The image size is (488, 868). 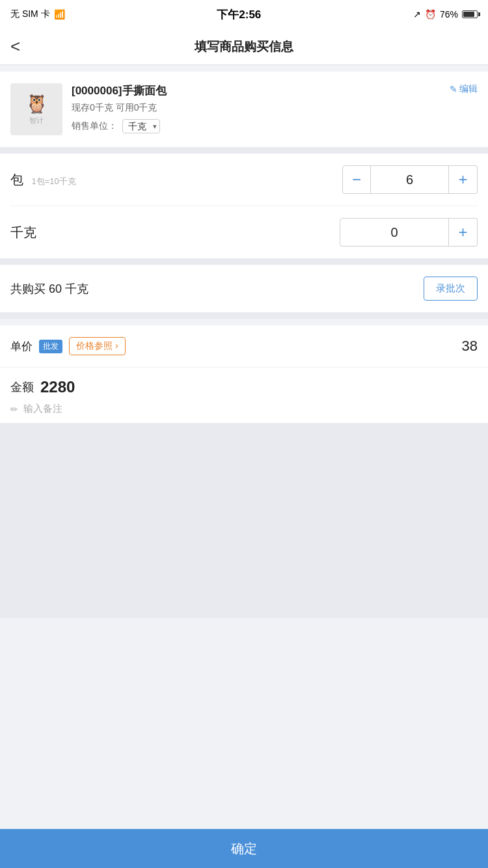 I want to click on product-image: 🦉 智计, so click(x=36, y=109).